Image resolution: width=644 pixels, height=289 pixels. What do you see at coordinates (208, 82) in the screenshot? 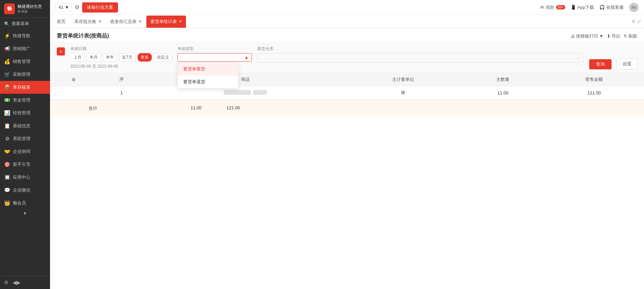
I see `dropdown-option-requisition-return: 要货单退货` at bounding box center [208, 82].